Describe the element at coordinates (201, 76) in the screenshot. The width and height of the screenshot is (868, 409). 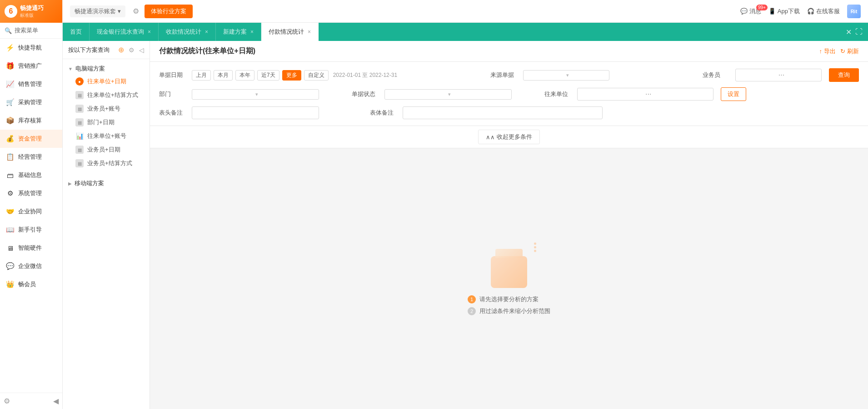
I see `date-btn-last-month: 上月` at that location.